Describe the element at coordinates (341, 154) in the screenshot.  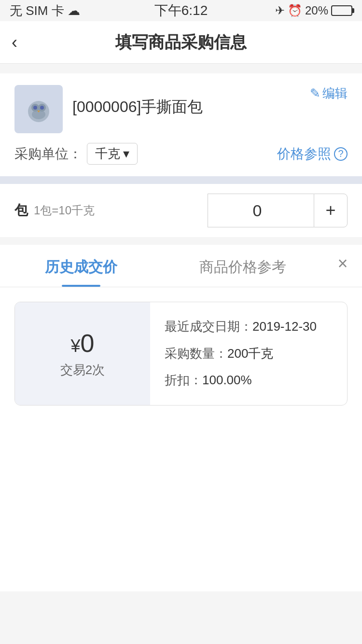
I see `help-icon: ?` at that location.